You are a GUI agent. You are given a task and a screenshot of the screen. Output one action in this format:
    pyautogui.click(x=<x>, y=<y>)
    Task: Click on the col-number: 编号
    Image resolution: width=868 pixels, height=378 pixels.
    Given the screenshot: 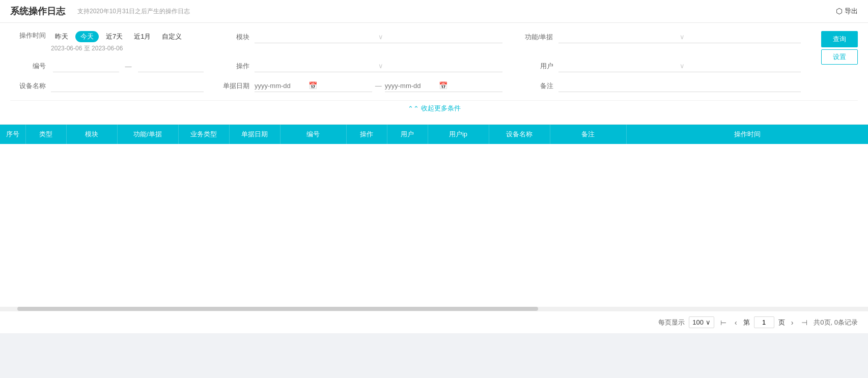 What is the action you would take?
    pyautogui.click(x=313, y=134)
    